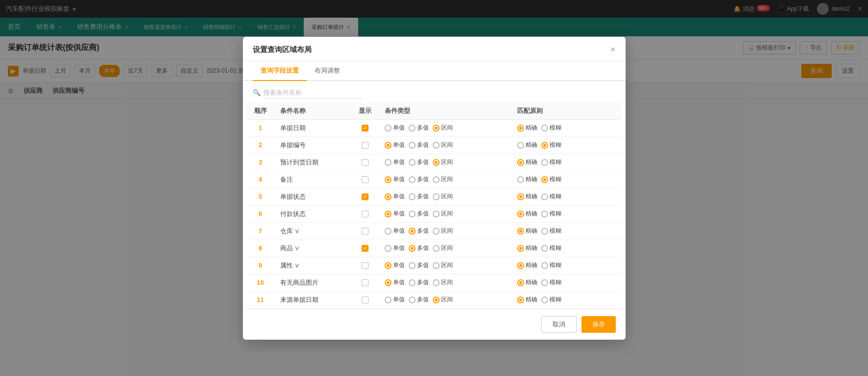 This screenshot has height=376, width=868. What do you see at coordinates (434, 71) in the screenshot?
I see `dialog-tabs: 查询字段设置 布局调整` at bounding box center [434, 71].